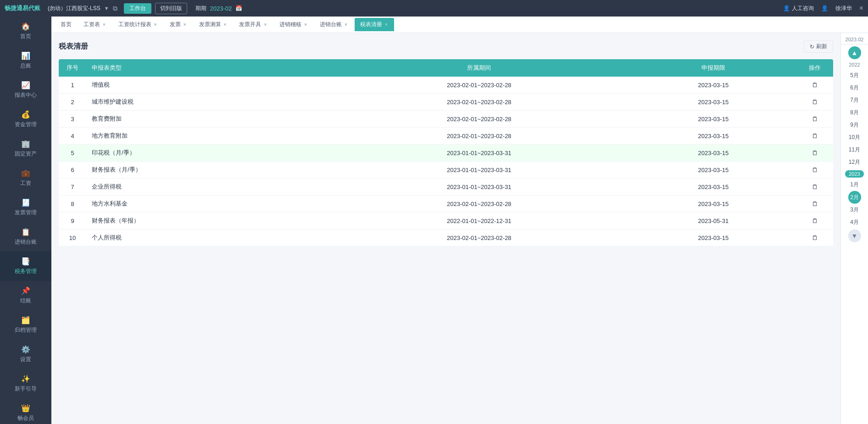 The height and width of the screenshot is (424, 868). I want to click on home-icon: 🏠, so click(26, 27).